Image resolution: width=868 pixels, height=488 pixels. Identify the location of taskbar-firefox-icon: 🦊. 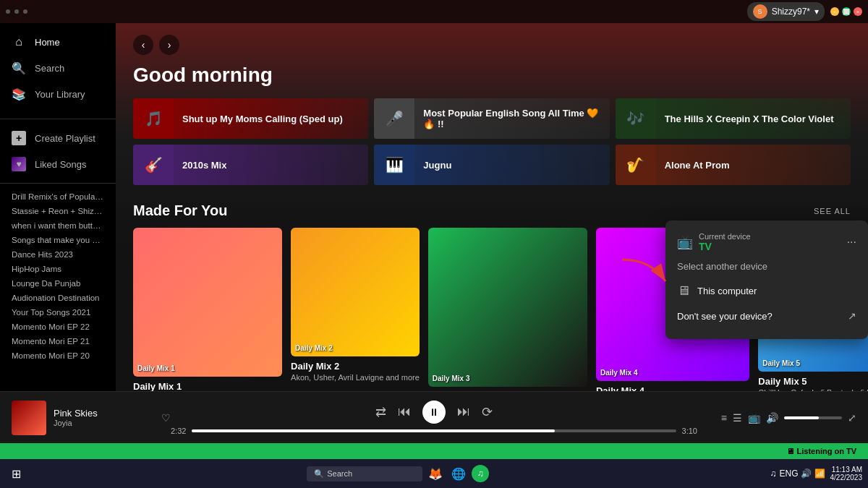
(435, 474).